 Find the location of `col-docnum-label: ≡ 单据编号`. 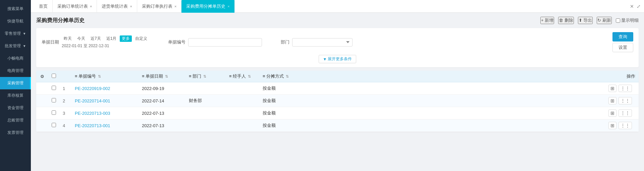

col-docnum-label: ≡ 单据编号 is located at coordinates (85, 76).